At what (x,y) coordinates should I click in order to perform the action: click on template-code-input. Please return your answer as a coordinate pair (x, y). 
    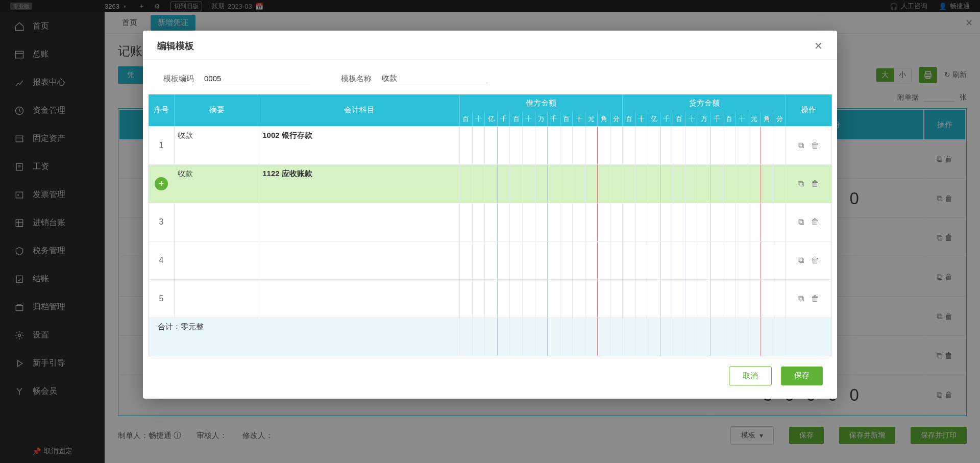
    Looking at the image, I should click on (257, 79).